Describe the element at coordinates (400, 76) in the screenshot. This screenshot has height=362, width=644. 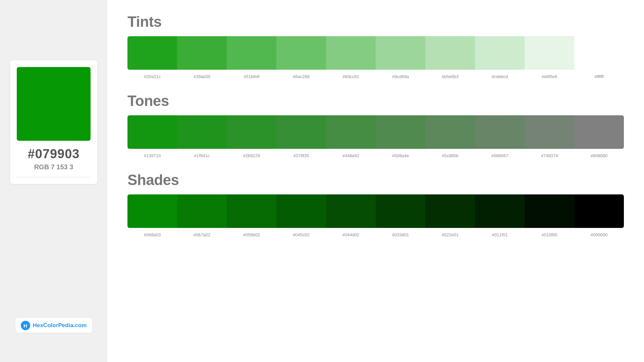
I see `swatch-label: #9cd69a` at that location.